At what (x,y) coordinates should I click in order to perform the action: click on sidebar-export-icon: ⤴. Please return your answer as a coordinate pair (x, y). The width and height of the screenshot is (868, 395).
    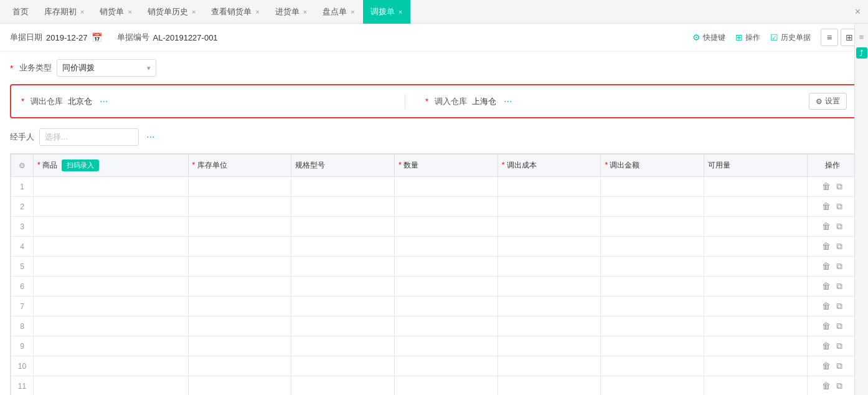
    Looking at the image, I should click on (862, 53).